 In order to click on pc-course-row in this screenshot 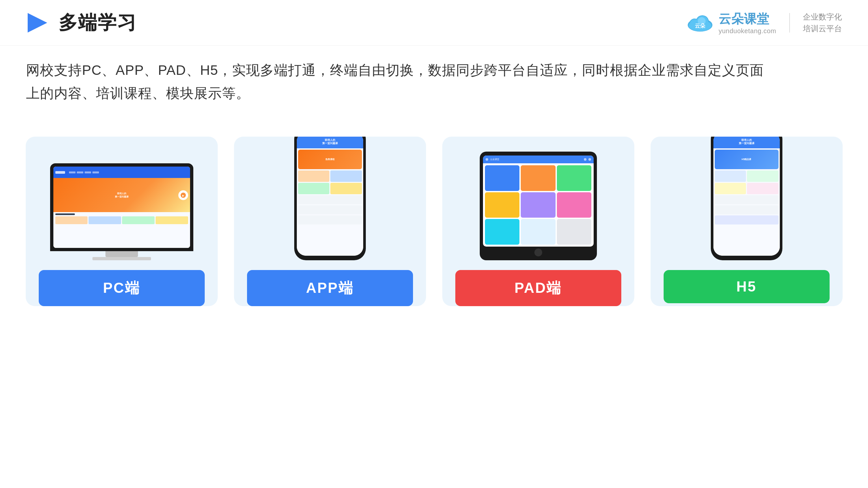, I will do `click(122, 220)`.